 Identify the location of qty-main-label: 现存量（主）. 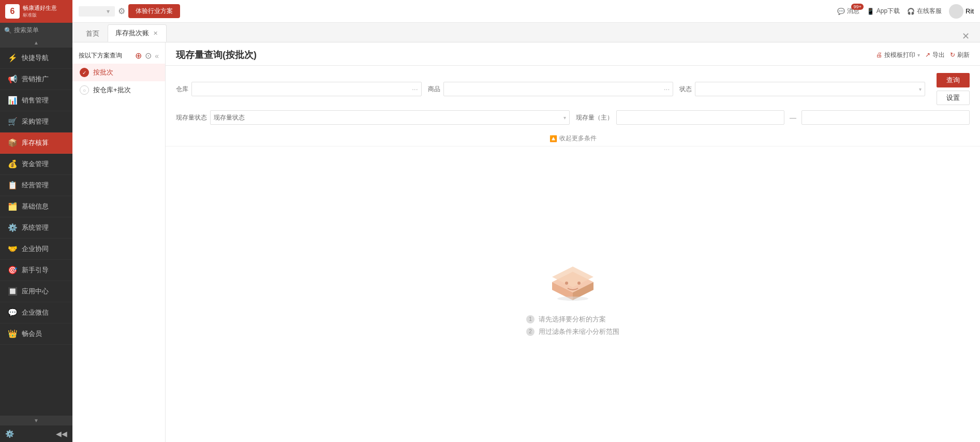
(595, 118).